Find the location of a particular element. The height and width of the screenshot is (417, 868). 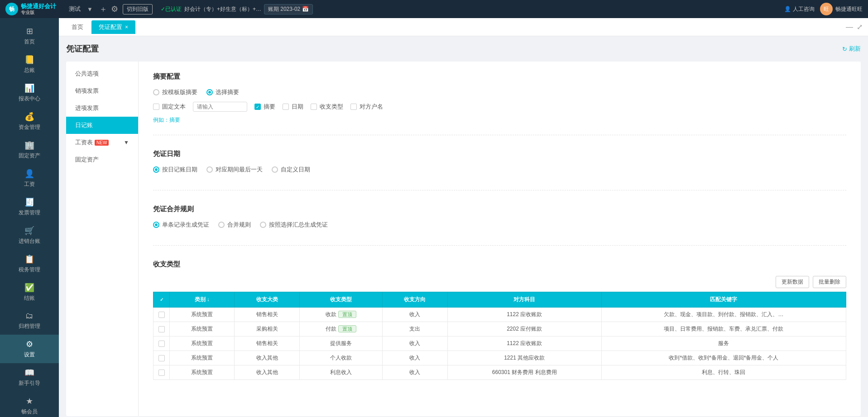

sidebar-item-settings: ⚙ 设置 is located at coordinates (29, 349).